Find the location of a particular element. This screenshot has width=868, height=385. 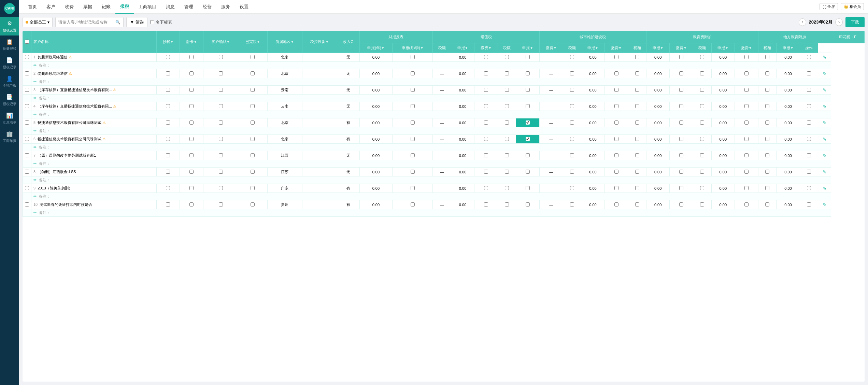

sidebar-item-piliangshuibao: 📋 批量报税 is located at coordinates (10, 45).